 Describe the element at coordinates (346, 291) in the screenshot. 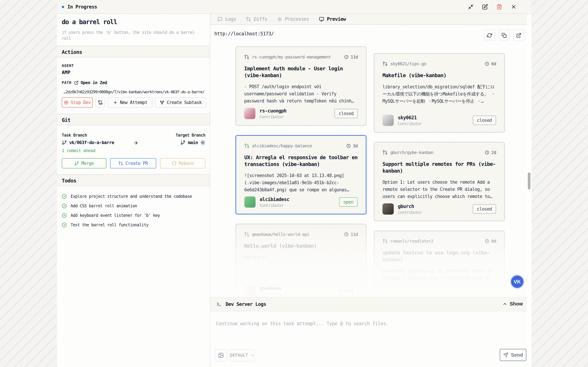

I see `status-badge: closed` at that location.